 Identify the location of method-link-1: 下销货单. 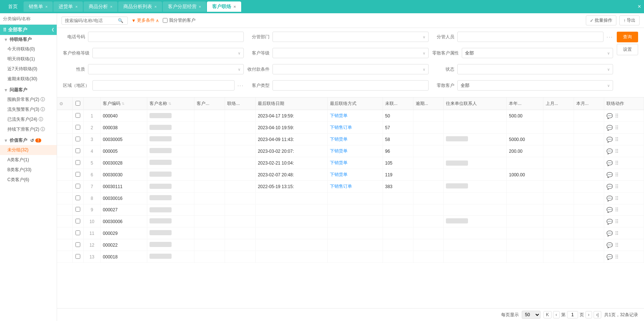
(339, 116).